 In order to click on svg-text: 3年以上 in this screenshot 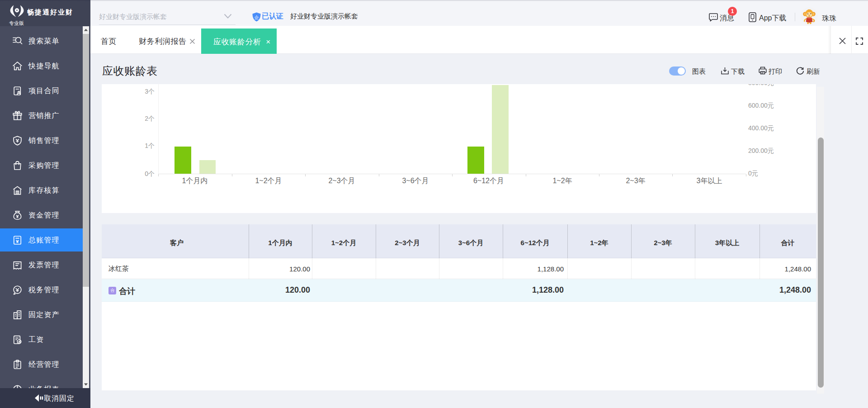, I will do `click(710, 181)`.